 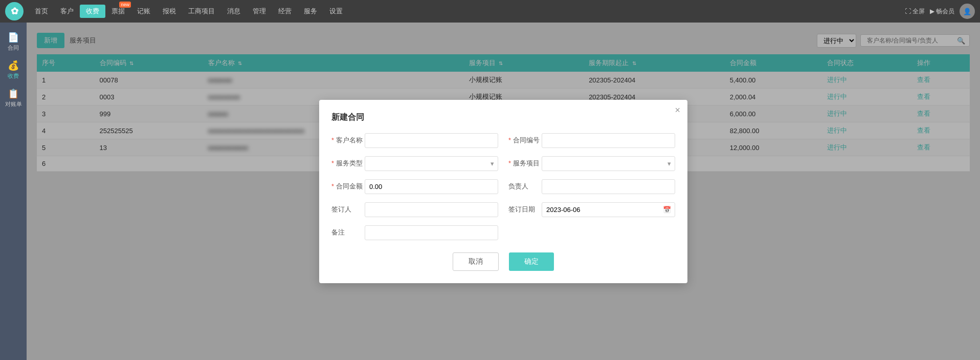 I want to click on form-row-3: 合同金额 负责人, so click(x=503, y=186).